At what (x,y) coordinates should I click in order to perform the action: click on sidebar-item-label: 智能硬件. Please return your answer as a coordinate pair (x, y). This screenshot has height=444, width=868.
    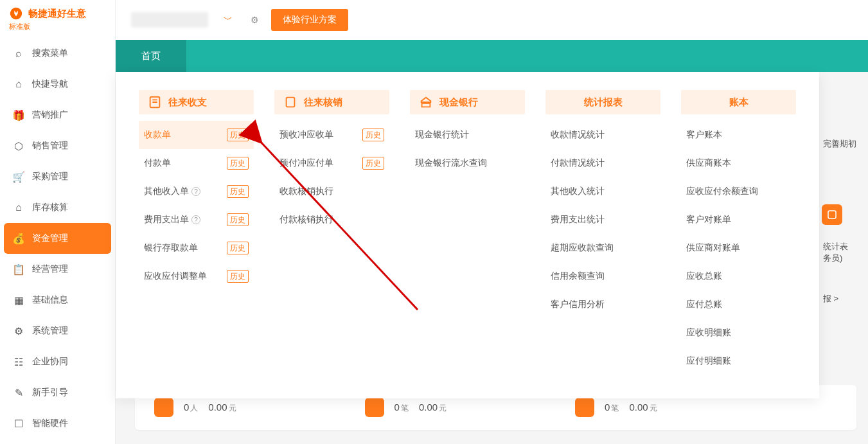
    Looking at the image, I should click on (50, 423).